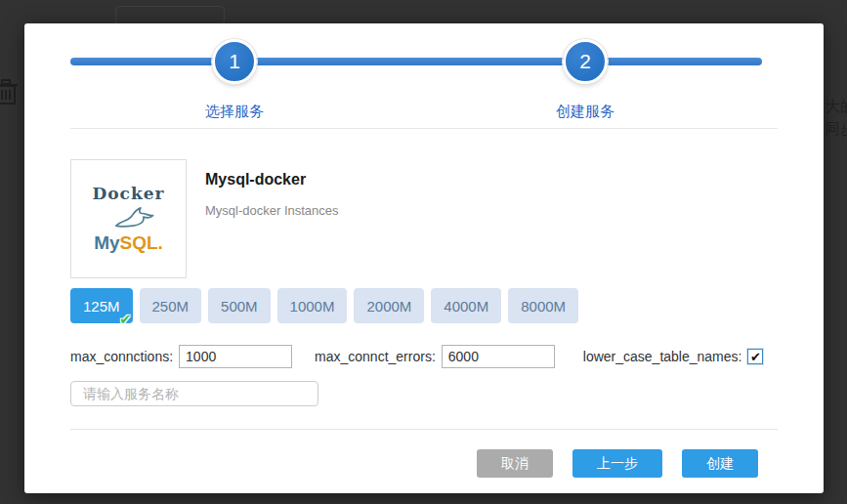 Image resolution: width=847 pixels, height=504 pixels. Describe the element at coordinates (375, 357) in the screenshot. I see `max-connect-errors-label: max_connct_errors:` at that location.